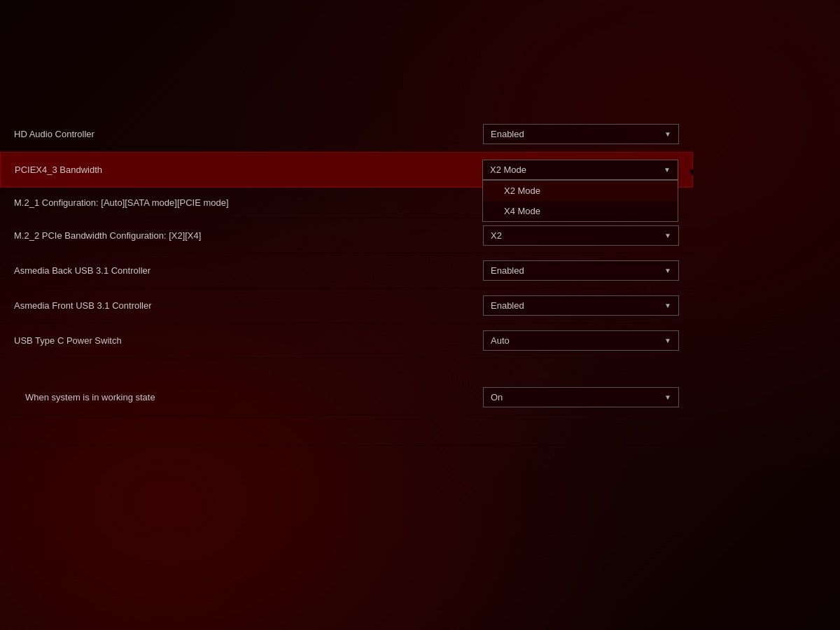 The height and width of the screenshot is (630, 840). I want to click on setting-asmedia-front: Asmedia Front USB 3.1 Controller Enabled…, so click(346, 306).